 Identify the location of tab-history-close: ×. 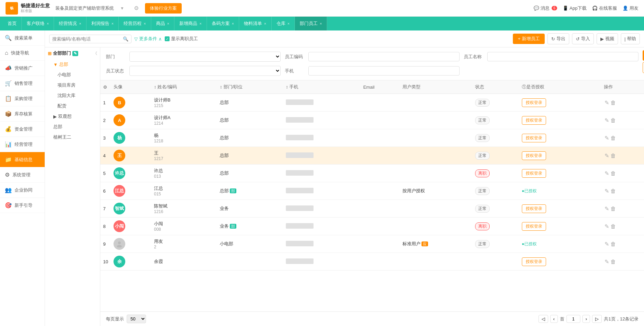
(145, 24).